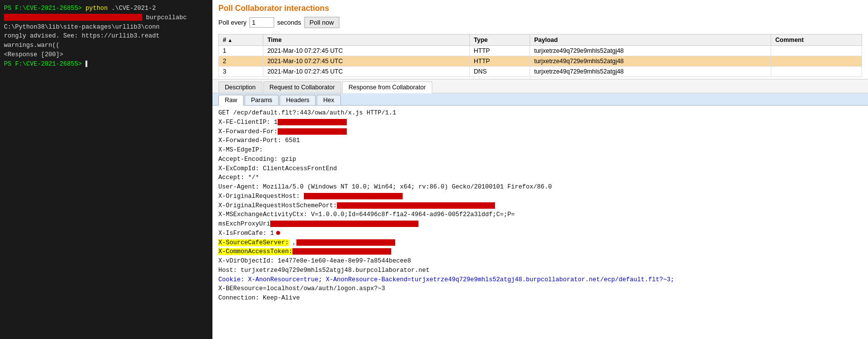 Image resolution: width=868 pixels, height=339 pixels. Describe the element at coordinates (500, 72) in the screenshot. I see `cell-type: DNS` at that location.